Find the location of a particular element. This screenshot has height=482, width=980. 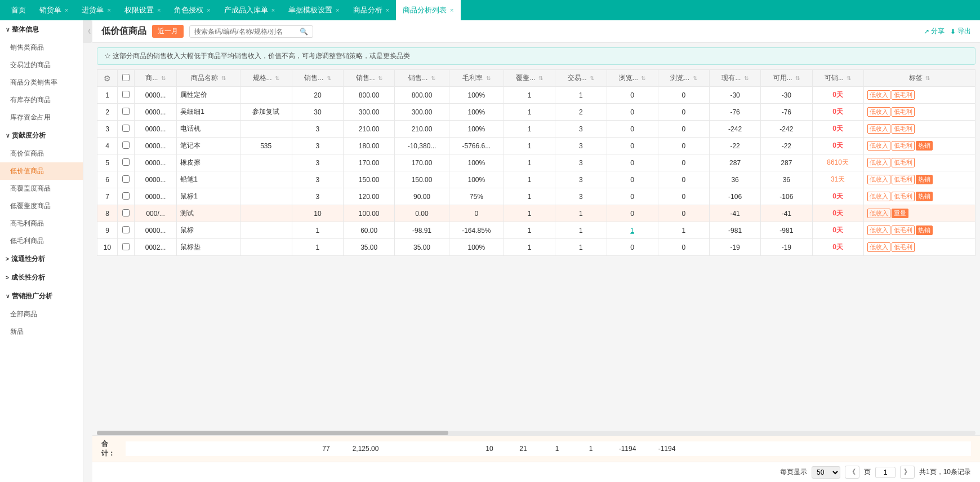

sidebar-item-all-products: 全部商品 is located at coordinates (42, 315).